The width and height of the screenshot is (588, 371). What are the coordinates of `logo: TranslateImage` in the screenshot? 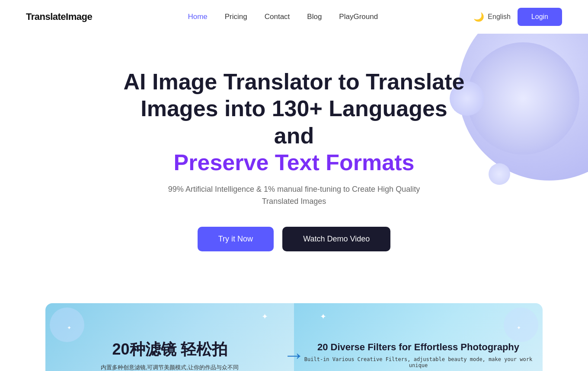 It's located at (59, 17).